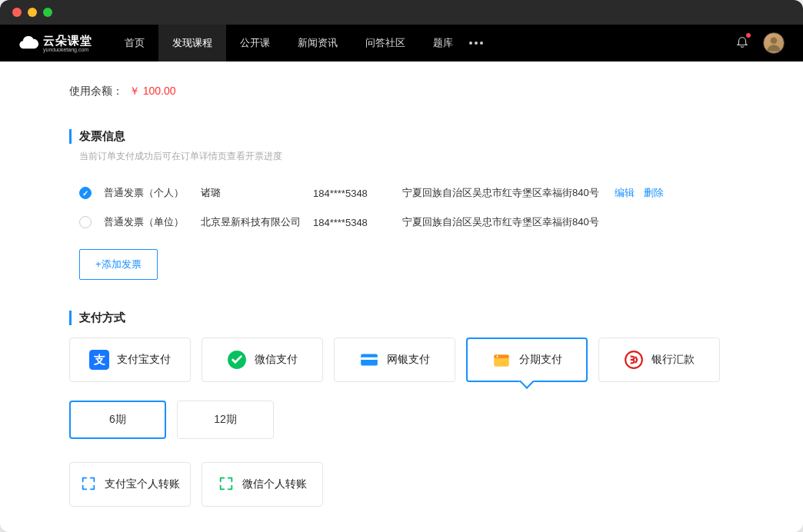 This screenshot has height=532, width=803. Describe the element at coordinates (130, 360) in the screenshot. I see `payment-method-card: 支支付宝支付` at that location.